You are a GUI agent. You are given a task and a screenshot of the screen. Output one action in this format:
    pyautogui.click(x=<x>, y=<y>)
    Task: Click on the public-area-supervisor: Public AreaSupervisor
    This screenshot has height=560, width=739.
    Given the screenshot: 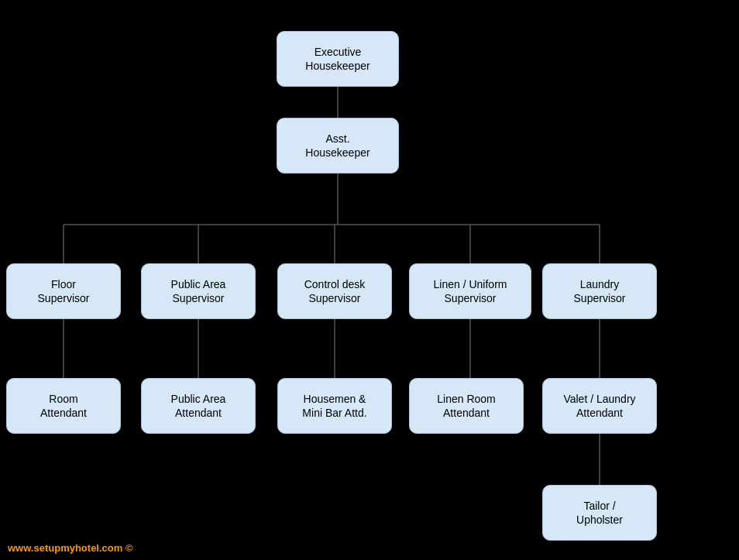 What is the action you would take?
    pyautogui.click(x=198, y=291)
    